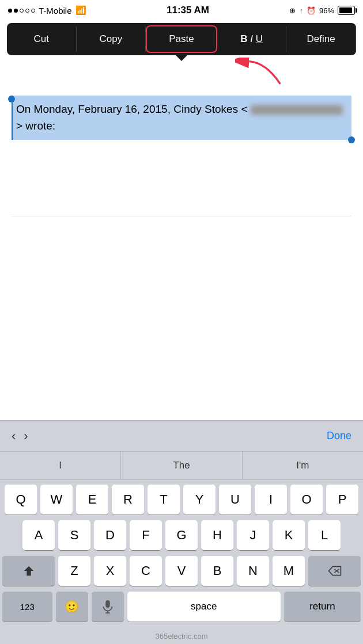 The height and width of the screenshot is (644, 363). I want to click on selected-text: On Monday, February 16, 2015, Cindy Stok…, so click(132, 109).